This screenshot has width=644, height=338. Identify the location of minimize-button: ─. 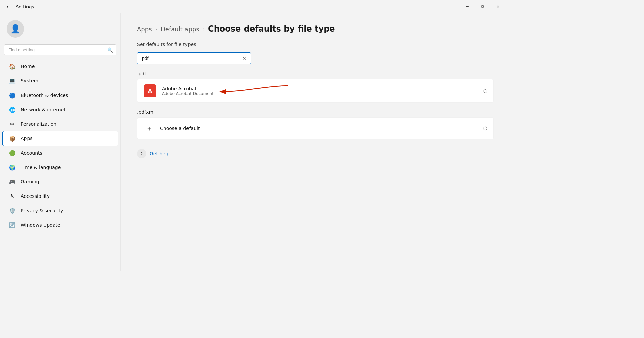
(467, 7).